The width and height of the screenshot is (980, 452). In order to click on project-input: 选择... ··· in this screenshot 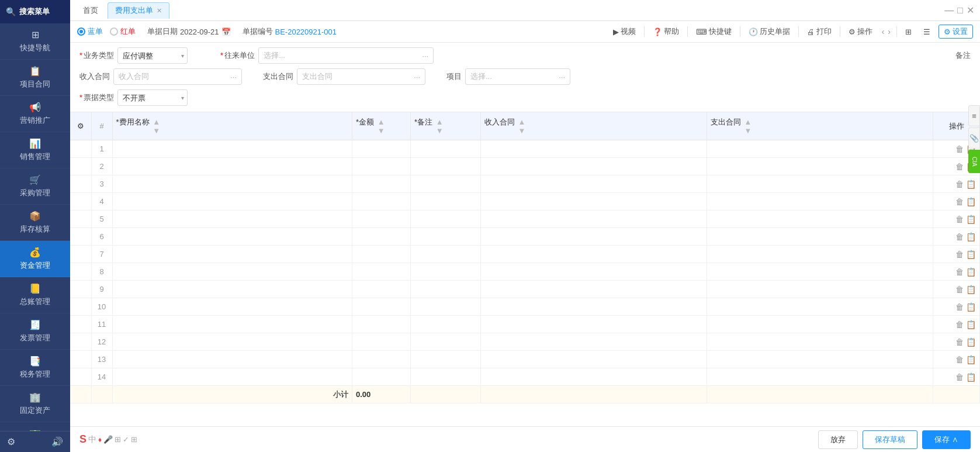, I will do `click(518, 77)`.